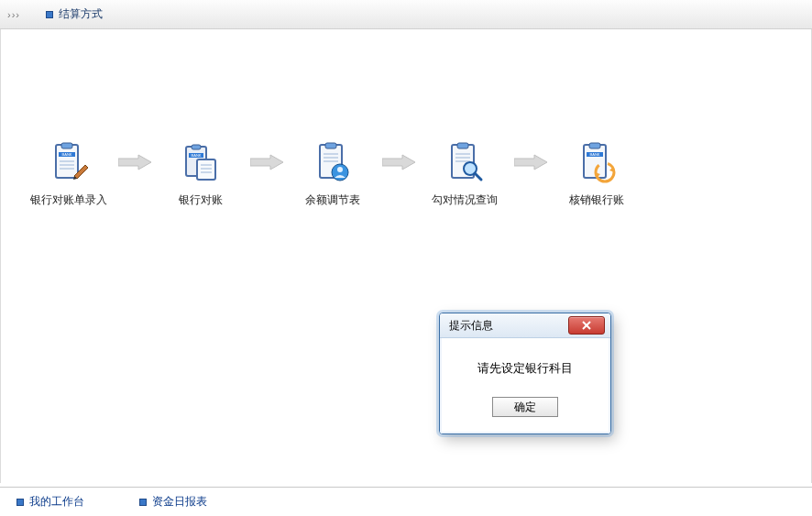 The height and width of the screenshot is (516, 812). Describe the element at coordinates (465, 174) in the screenshot. I see `flow-item-match-query: 勾对情况查询` at that location.